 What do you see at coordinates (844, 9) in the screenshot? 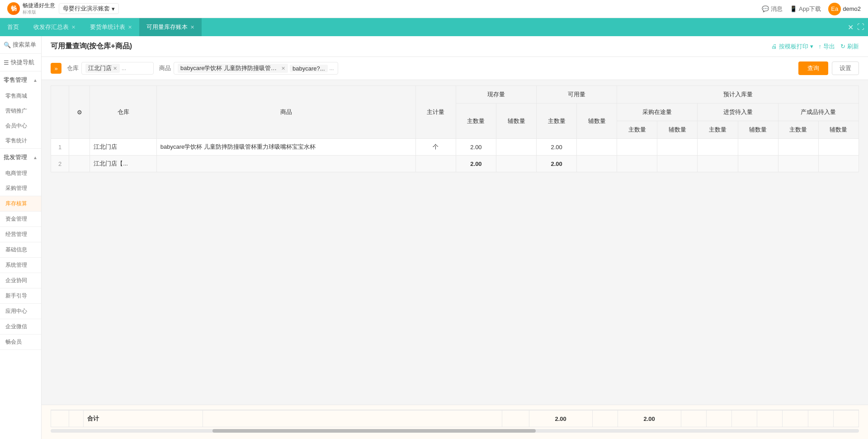
I see `user-area: Ea demo2` at bounding box center [844, 9].